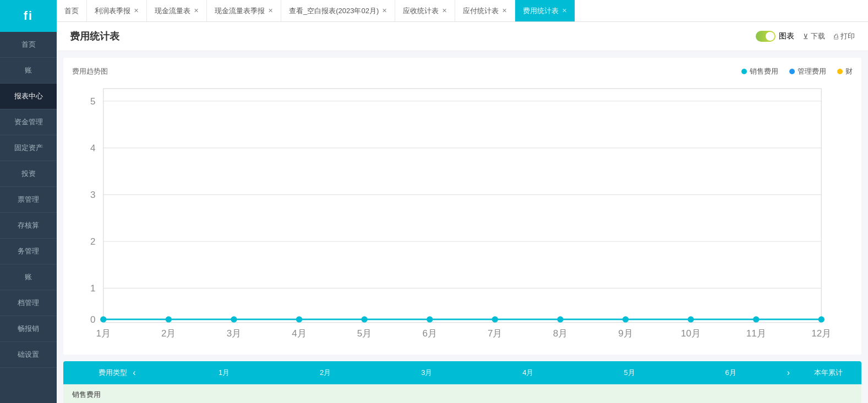 Image resolution: width=868 pixels, height=403 pixels. I want to click on sidebar-item-fund-mgmt: 资金管理, so click(29, 122).